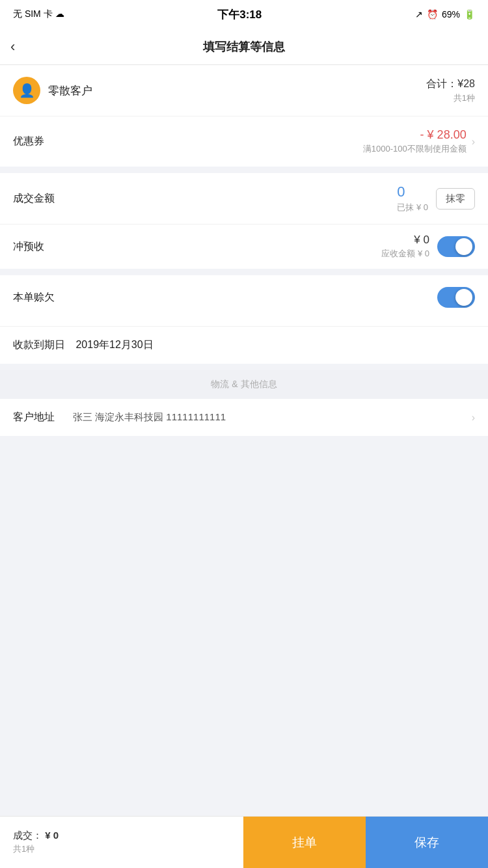  Describe the element at coordinates (474, 142) in the screenshot. I see `coupon-chevron-icon: ›` at that location.